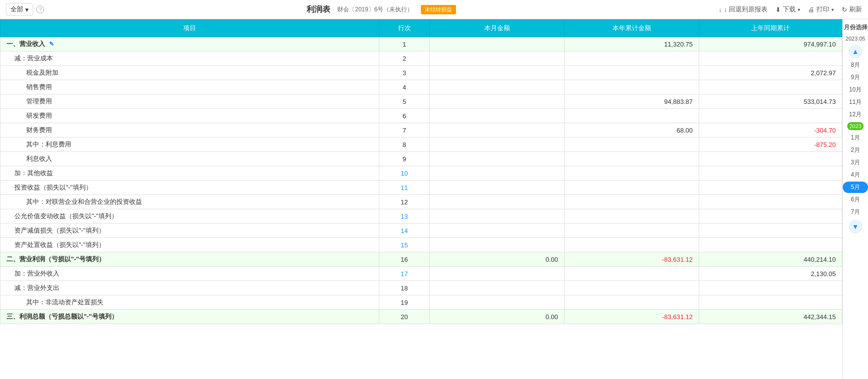  I want to click on table-row: 研发费用6, so click(421, 116).